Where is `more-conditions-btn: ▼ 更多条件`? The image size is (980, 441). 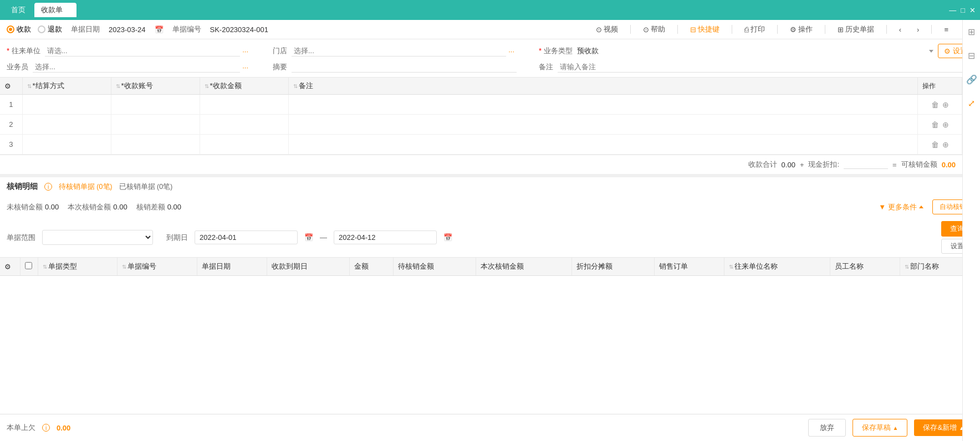 more-conditions-btn: ▼ 更多条件 is located at coordinates (901, 207).